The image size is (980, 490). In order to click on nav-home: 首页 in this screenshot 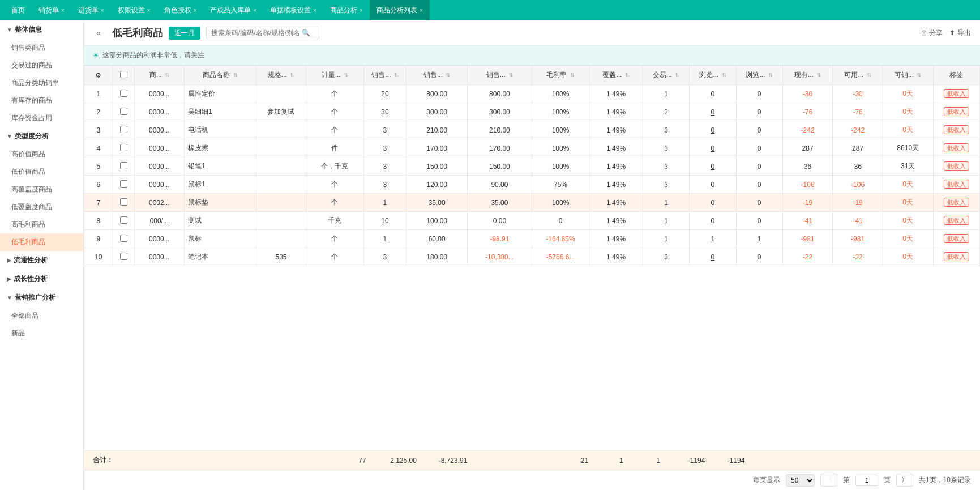, I will do `click(18, 10)`.